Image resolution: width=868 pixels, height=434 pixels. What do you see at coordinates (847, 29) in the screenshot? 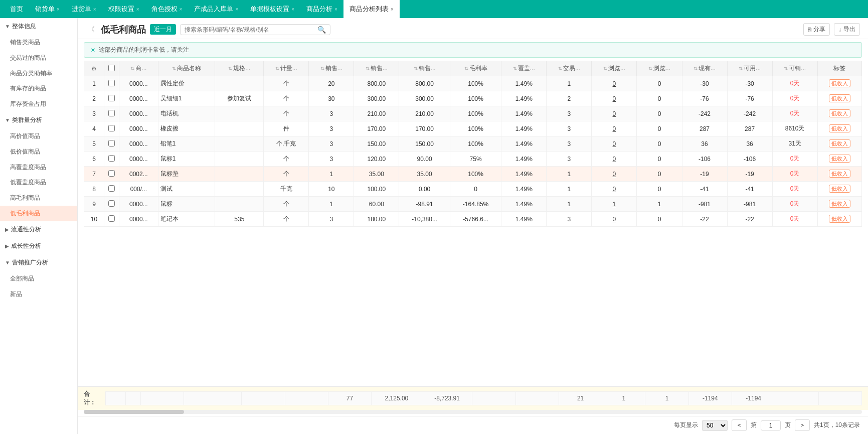
I see `export-button: ↓ 导出` at bounding box center [847, 29].